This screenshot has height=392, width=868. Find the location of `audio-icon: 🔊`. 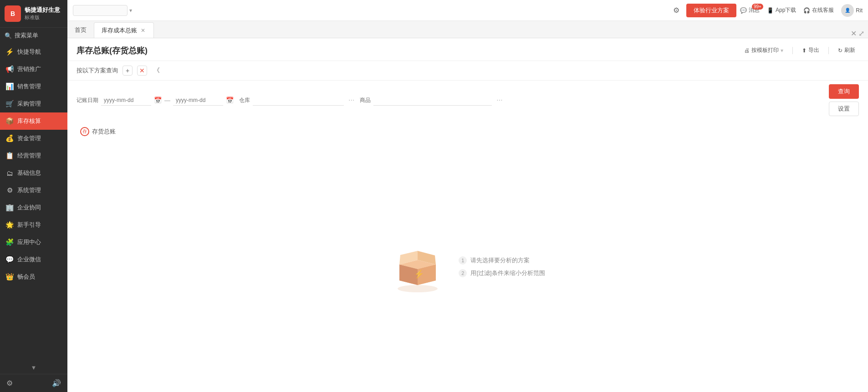

audio-icon: 🔊 is located at coordinates (56, 383).